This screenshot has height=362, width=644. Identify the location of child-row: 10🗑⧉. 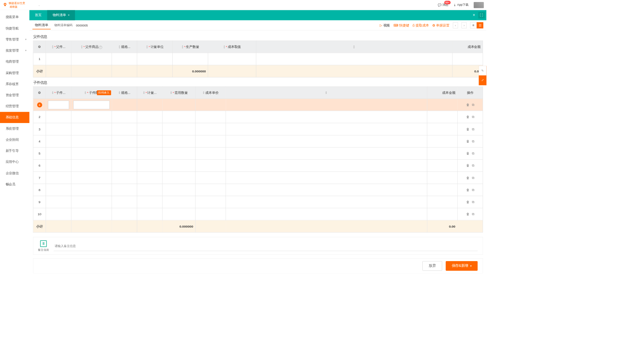
(258, 214).